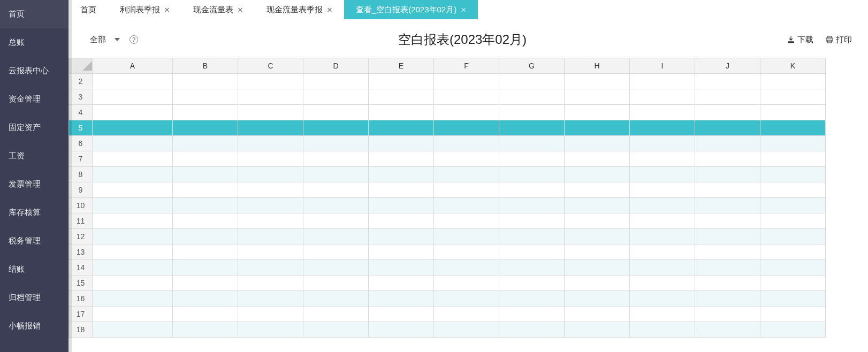  Describe the element at coordinates (467, 299) in the screenshot. I see `cell-F16` at that location.